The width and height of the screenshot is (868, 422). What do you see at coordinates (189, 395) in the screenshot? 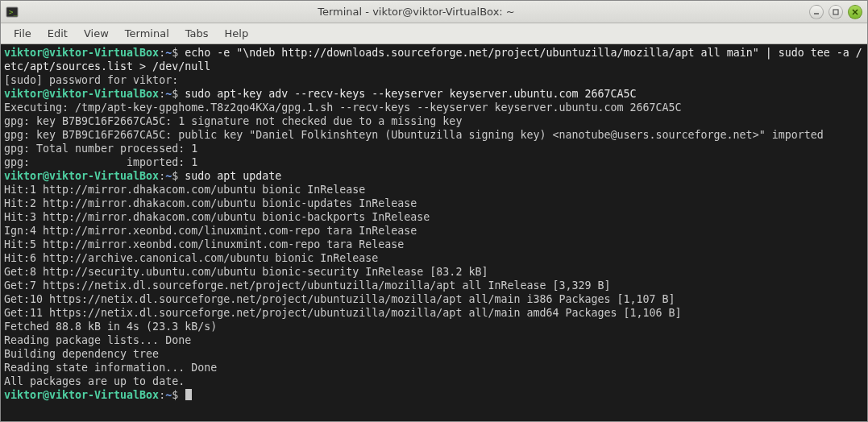
I see `cursor` at bounding box center [189, 395].